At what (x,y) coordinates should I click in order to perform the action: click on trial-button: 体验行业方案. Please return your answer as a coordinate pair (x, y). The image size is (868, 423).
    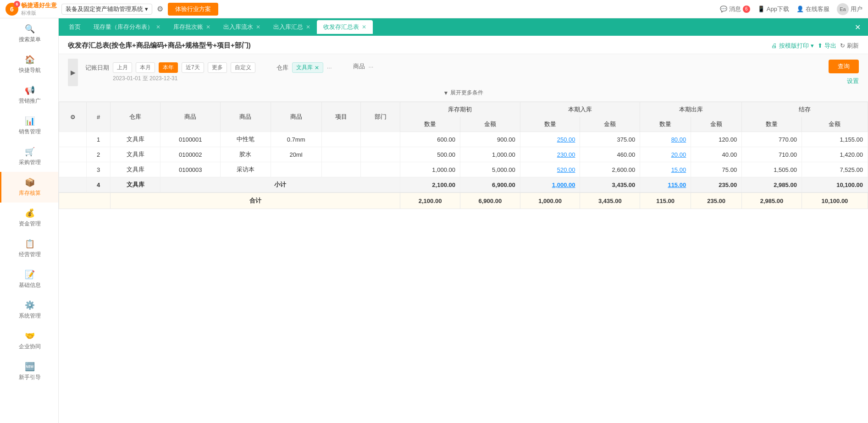
    Looking at the image, I should click on (193, 9).